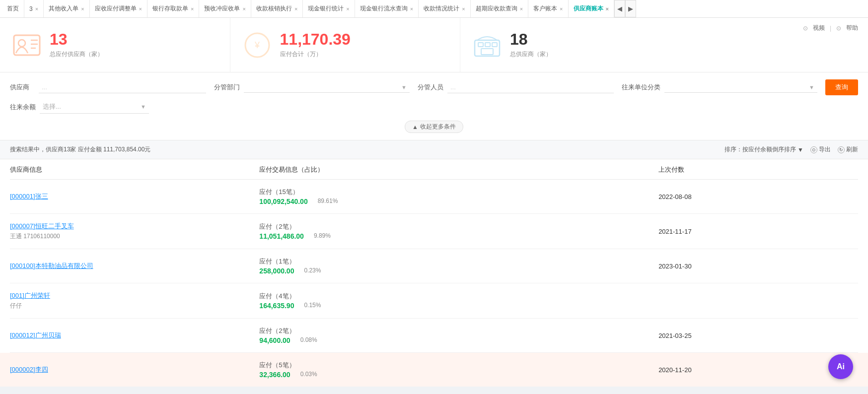 This screenshot has height=394, width=868. Describe the element at coordinates (434, 231) in the screenshot. I see `table-row: [000007]恒旺二手叉车 王通 17106110000 应付（2笔） 11,…` at that location.